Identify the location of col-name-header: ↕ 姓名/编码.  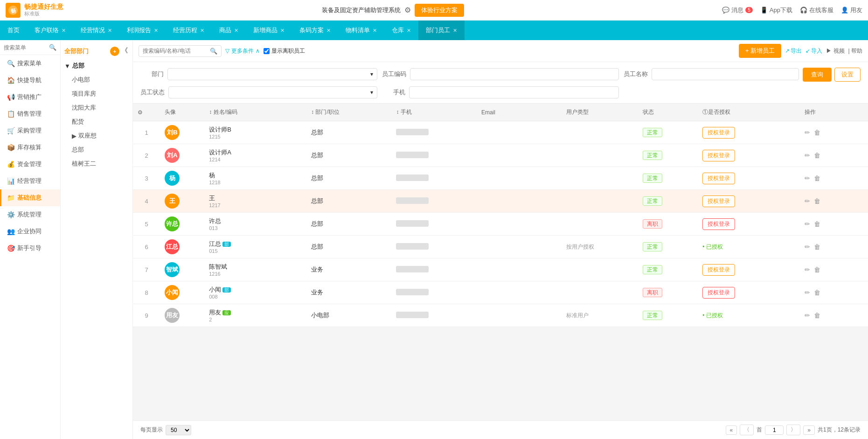
(256, 112).